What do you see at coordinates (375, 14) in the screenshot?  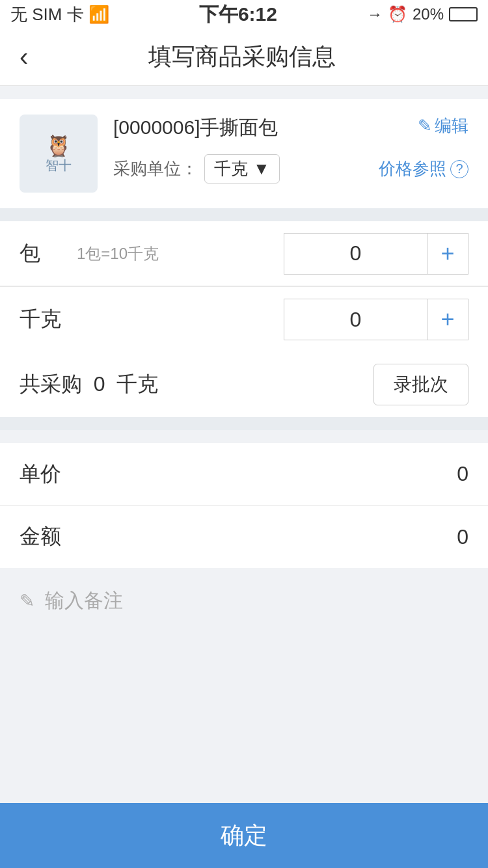 I see `location-icon: →` at bounding box center [375, 14].